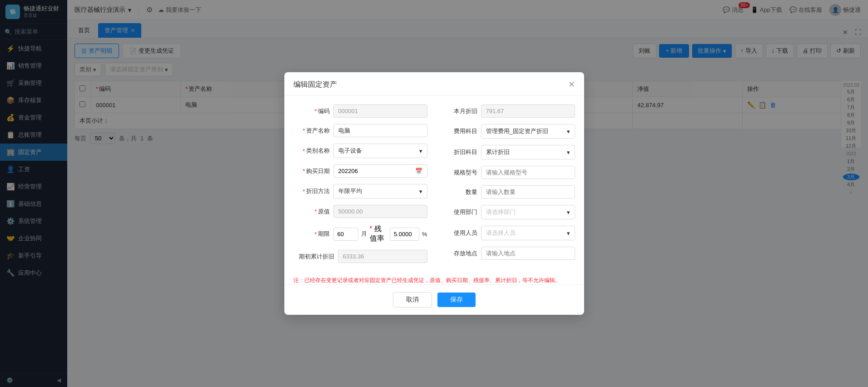 Image resolution: width=868 pixels, height=387 pixels. What do you see at coordinates (378, 234) in the screenshot?
I see `residual-rate-label: * 残值率` at bounding box center [378, 234].